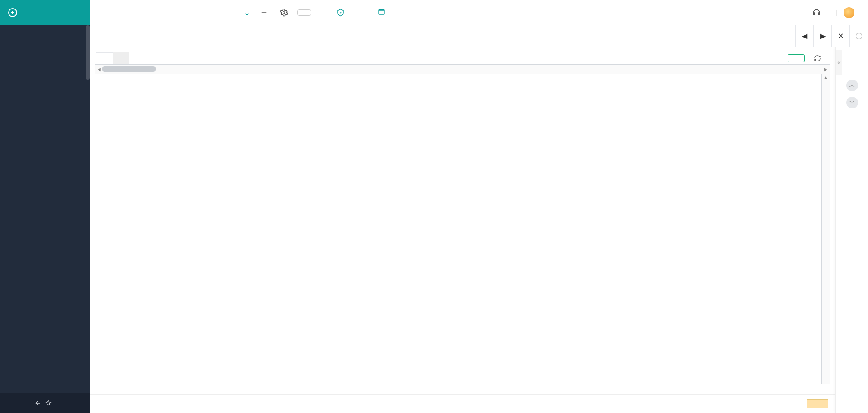 This screenshot has height=413, width=868. Describe the element at coordinates (88, 52) in the screenshot. I see `sidebar-scrollbar` at that location.